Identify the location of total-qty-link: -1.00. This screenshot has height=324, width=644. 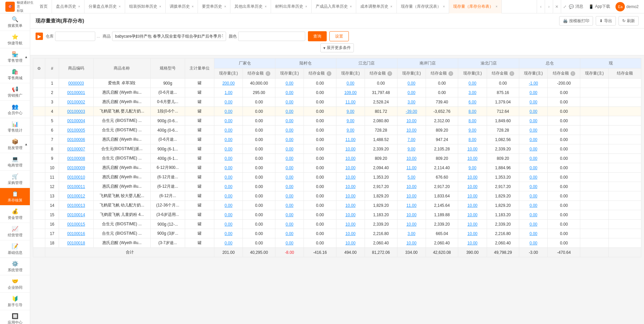
(533, 83).